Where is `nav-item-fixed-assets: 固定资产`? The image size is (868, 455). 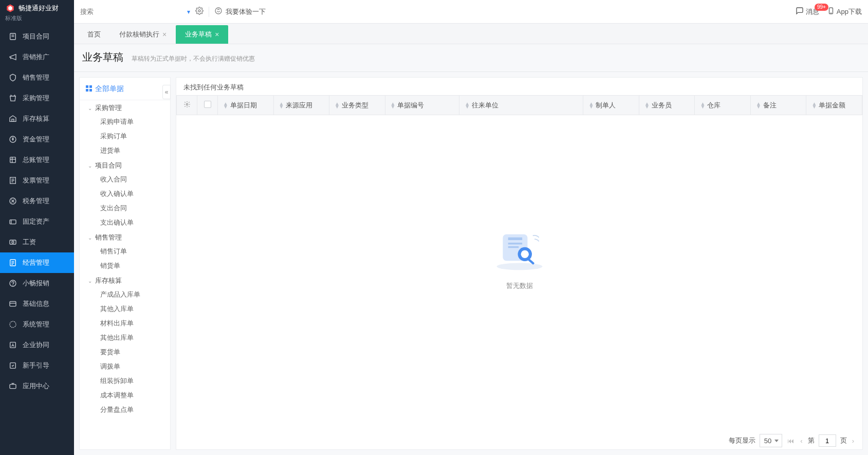
nav-item-fixed-assets: 固定资产 is located at coordinates (37, 222).